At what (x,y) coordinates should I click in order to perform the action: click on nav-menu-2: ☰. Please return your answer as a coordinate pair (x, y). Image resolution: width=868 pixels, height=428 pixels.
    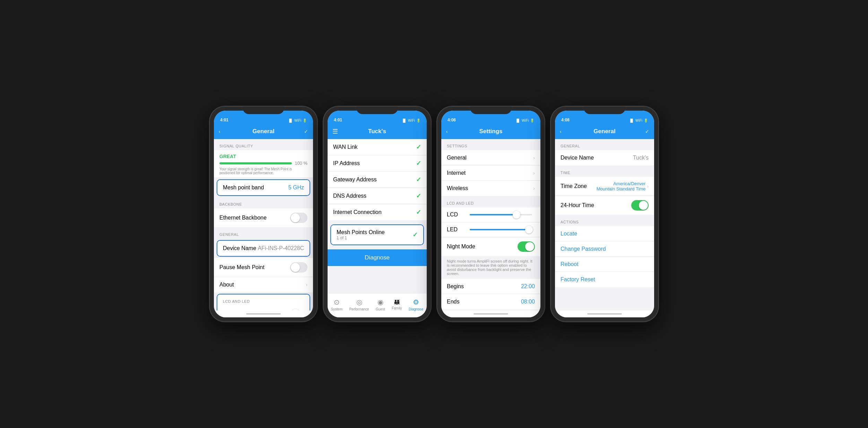
    Looking at the image, I should click on (335, 131).